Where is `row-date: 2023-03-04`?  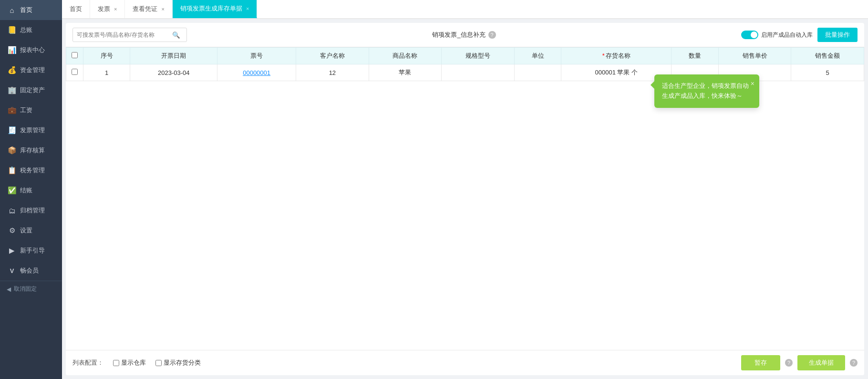 row-date: 2023-03-04 is located at coordinates (174, 73).